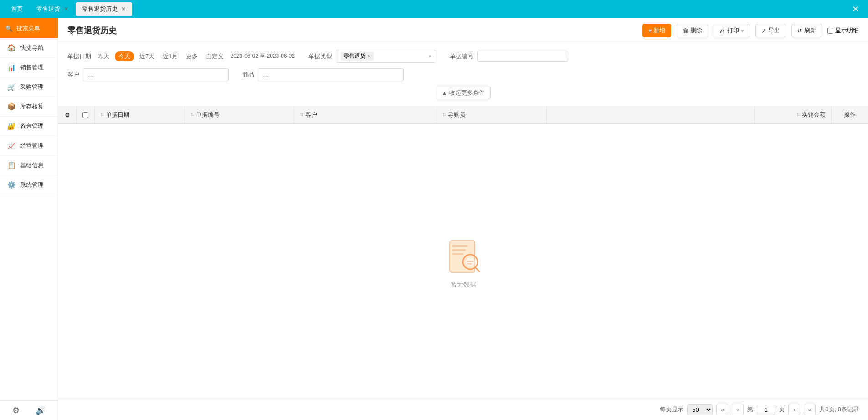  What do you see at coordinates (118, 115) in the screenshot?
I see `th-date-label: 单据日期` at bounding box center [118, 115].